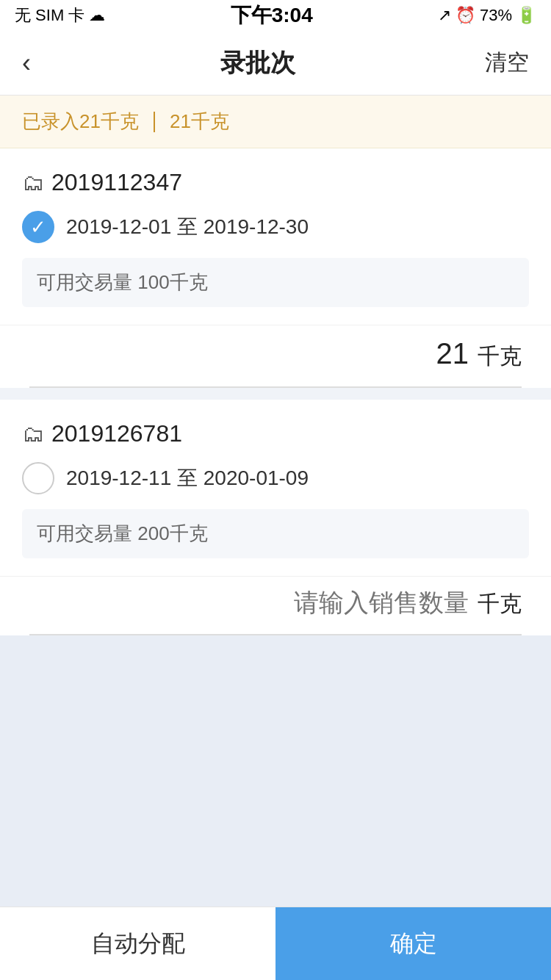  What do you see at coordinates (500, 357) in the screenshot?
I see `amount-unit-1: 千克` at bounding box center [500, 357].